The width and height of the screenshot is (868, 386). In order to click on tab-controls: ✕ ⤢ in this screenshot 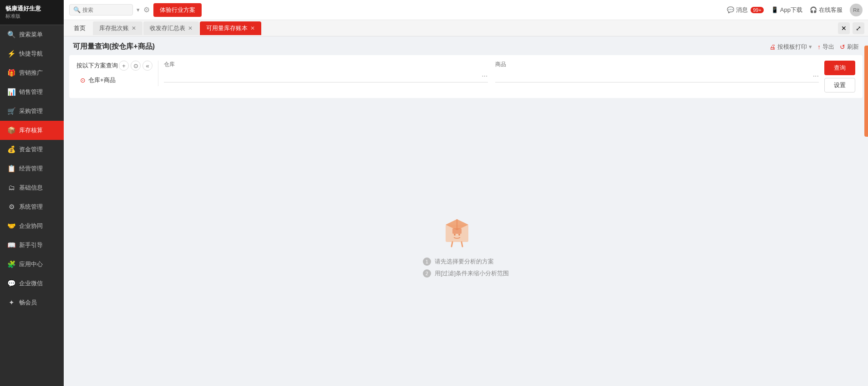, I will do `click(851, 28)`.